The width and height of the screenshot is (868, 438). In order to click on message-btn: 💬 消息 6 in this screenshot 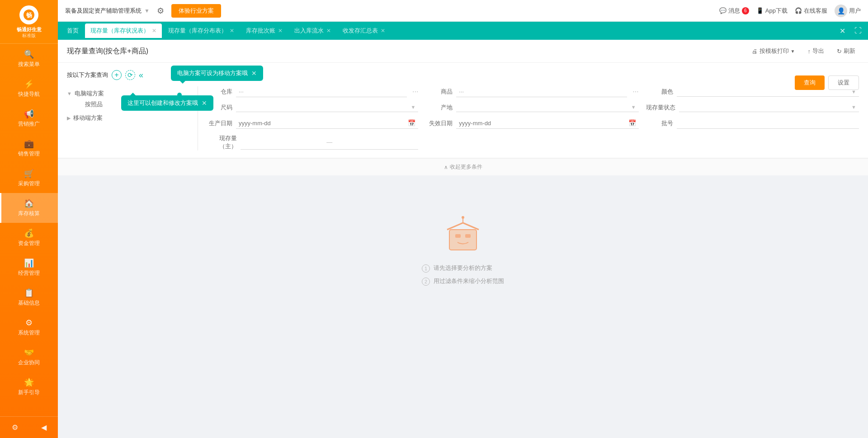, I will do `click(734, 11)`.